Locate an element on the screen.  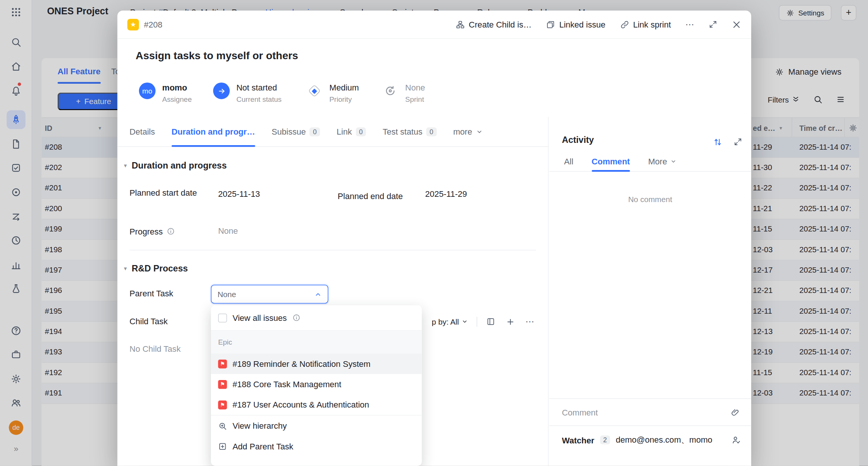
tab-comment: Comment is located at coordinates (611, 161).